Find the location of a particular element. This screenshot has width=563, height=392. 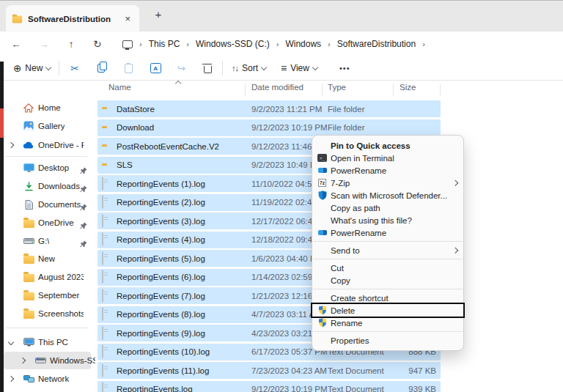

column-header-date: Date modified is located at coordinates (277, 87).